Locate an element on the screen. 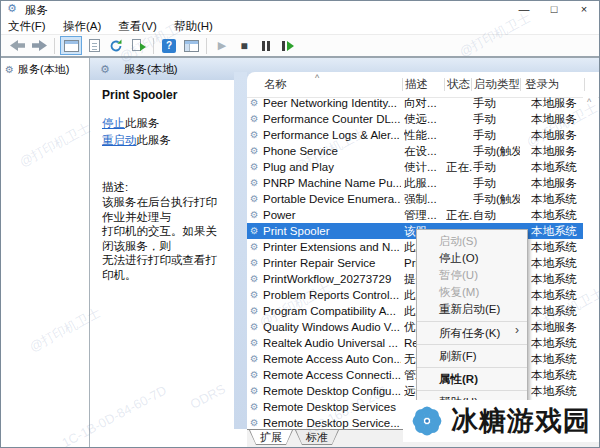  title-bar: ⚙ 服务 — □ × is located at coordinates (300, 10).